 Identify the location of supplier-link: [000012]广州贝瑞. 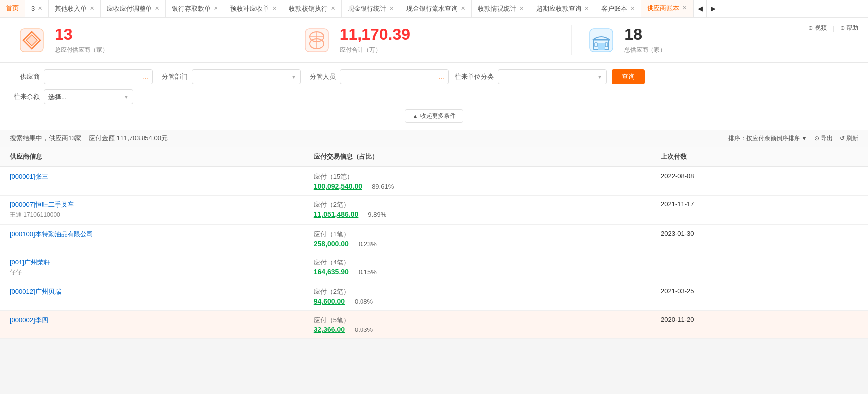
(36, 292).